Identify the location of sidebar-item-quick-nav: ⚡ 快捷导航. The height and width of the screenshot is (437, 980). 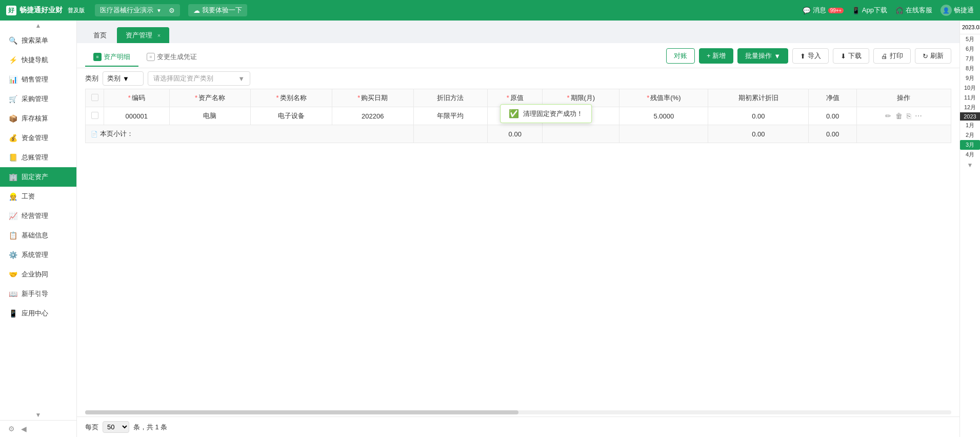
(38, 60).